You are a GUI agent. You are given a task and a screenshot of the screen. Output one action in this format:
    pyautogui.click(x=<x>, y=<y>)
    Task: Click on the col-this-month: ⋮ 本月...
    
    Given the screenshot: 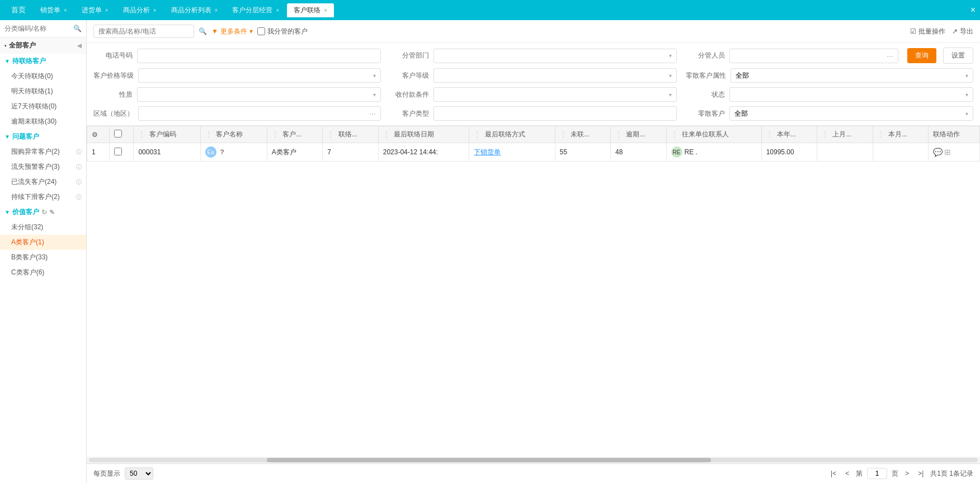 What is the action you would take?
    pyautogui.click(x=901, y=135)
    